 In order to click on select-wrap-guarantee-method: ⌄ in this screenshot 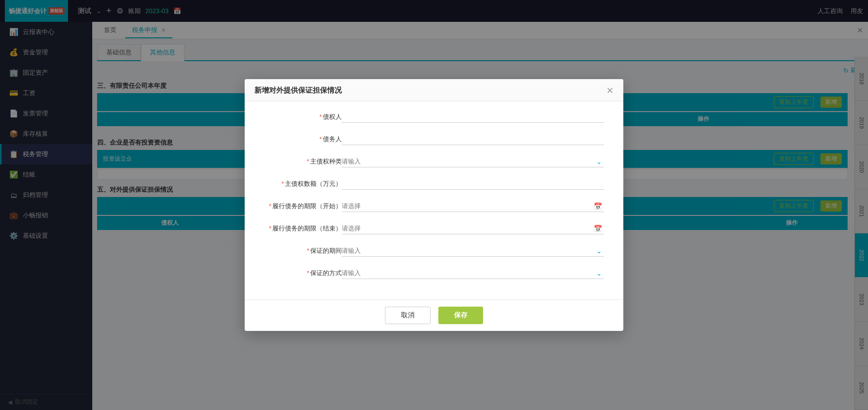, I will do `click(473, 273)`.